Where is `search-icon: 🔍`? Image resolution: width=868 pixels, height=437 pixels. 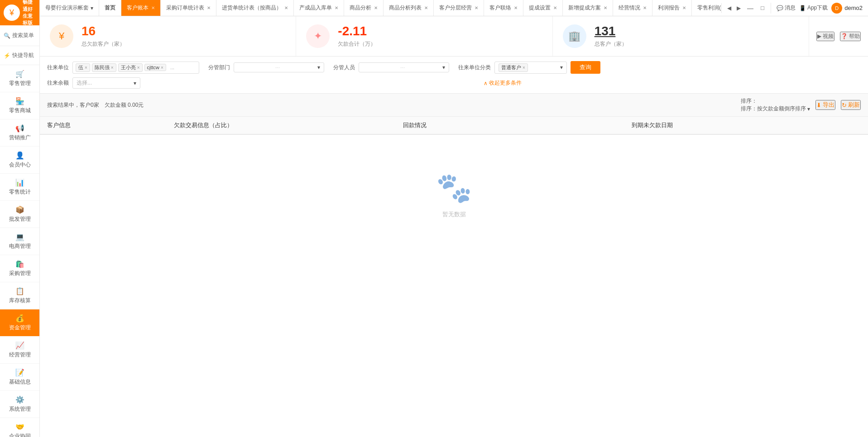 search-icon: 🔍 is located at coordinates (7, 36).